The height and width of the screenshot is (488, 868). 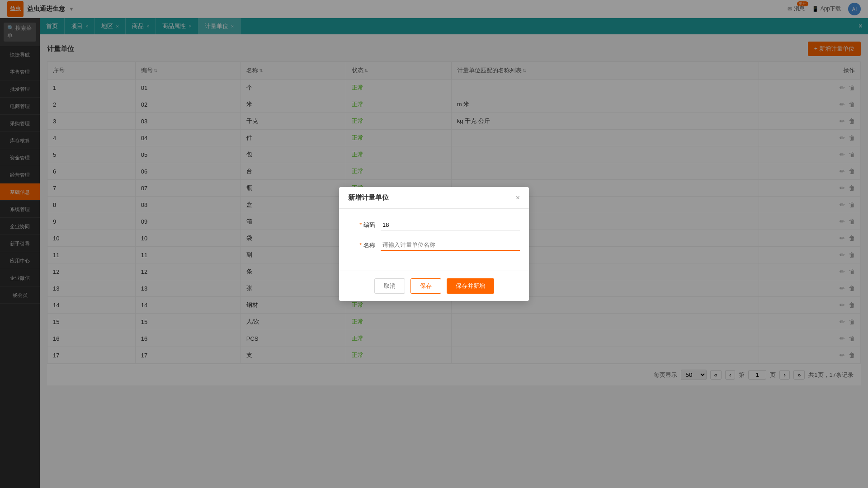 I want to click on modal-header: 新增计量单位 ×, so click(x=434, y=198).